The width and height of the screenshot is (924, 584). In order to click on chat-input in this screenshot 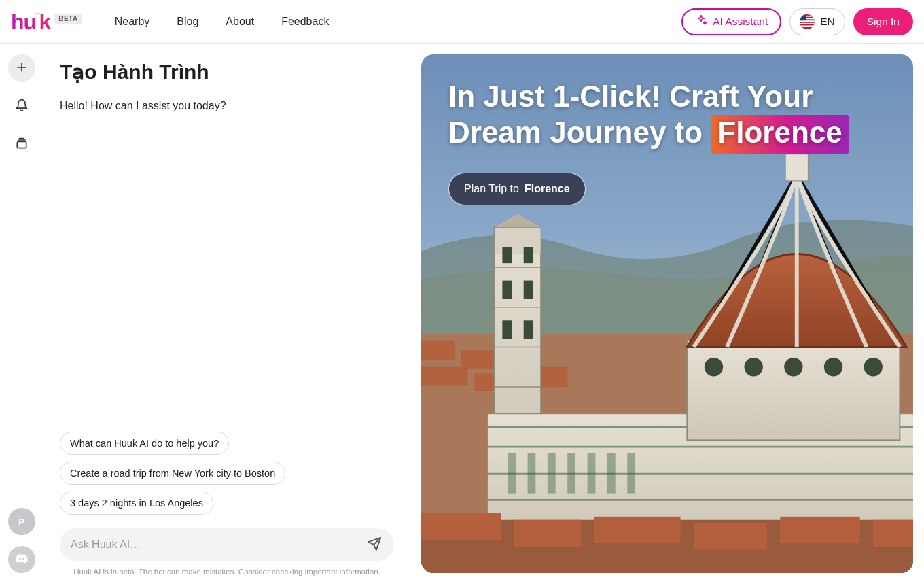, I will do `click(217, 545)`.